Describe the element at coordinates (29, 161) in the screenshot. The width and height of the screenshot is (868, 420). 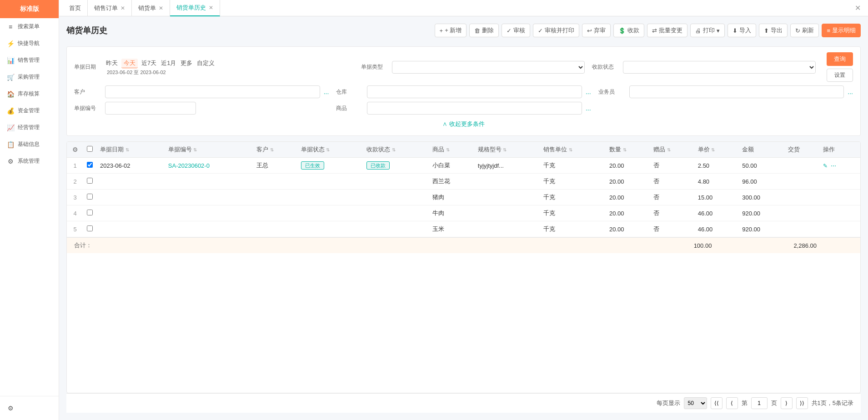
I see `sidebar-item-sys-mgmt: ⚙ 系统管理` at that location.